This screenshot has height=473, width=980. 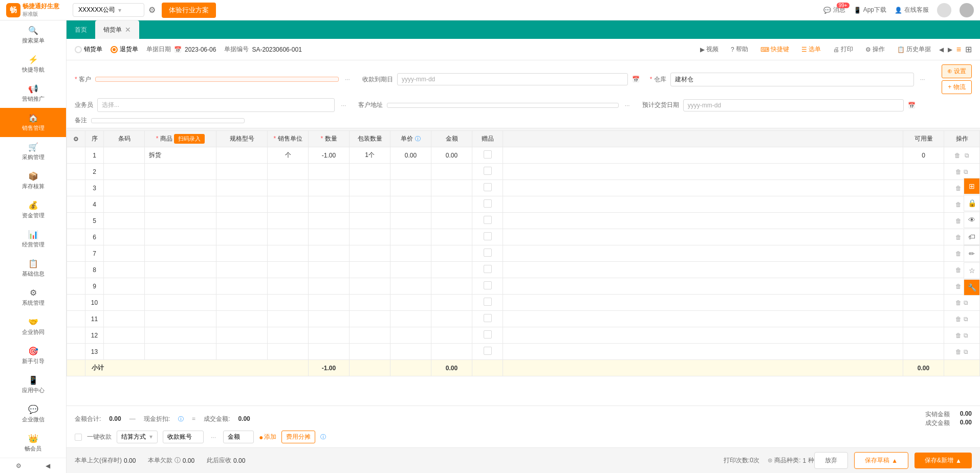 I want to click on salesperson-ellipsis-btn: ···, so click(x=343, y=105).